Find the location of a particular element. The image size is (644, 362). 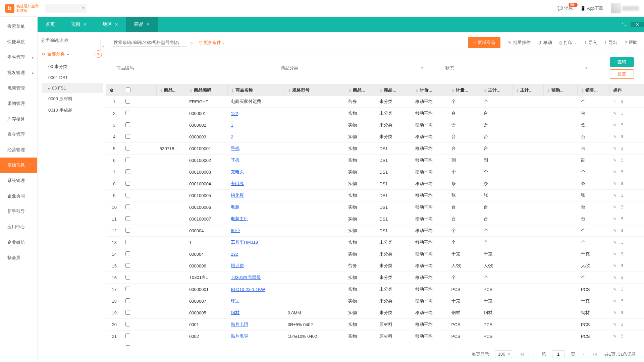

sidebar-item: 基础信息 is located at coordinates (19, 165).